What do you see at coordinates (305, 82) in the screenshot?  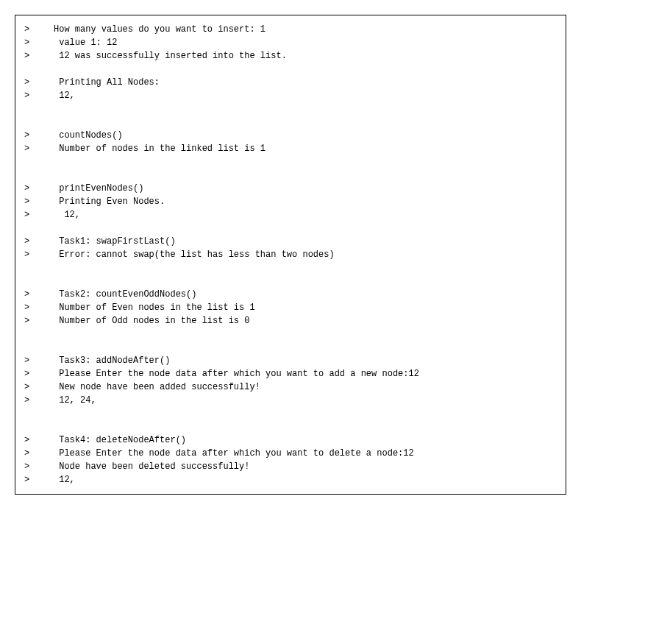 I see `line-content: Printing All Nodes:` at bounding box center [305, 82].